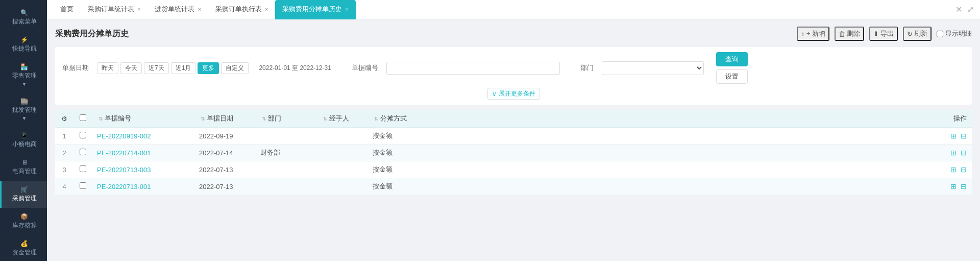  What do you see at coordinates (83, 117) in the screenshot?
I see `select-all-checkbox` at bounding box center [83, 117].